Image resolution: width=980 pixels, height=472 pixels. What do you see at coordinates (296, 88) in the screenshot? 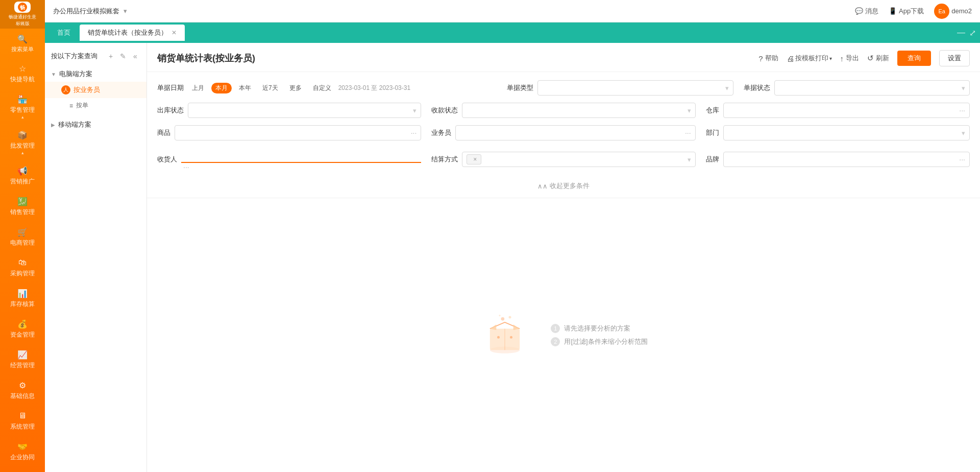
I see `date-more: 更多` at bounding box center [296, 88].